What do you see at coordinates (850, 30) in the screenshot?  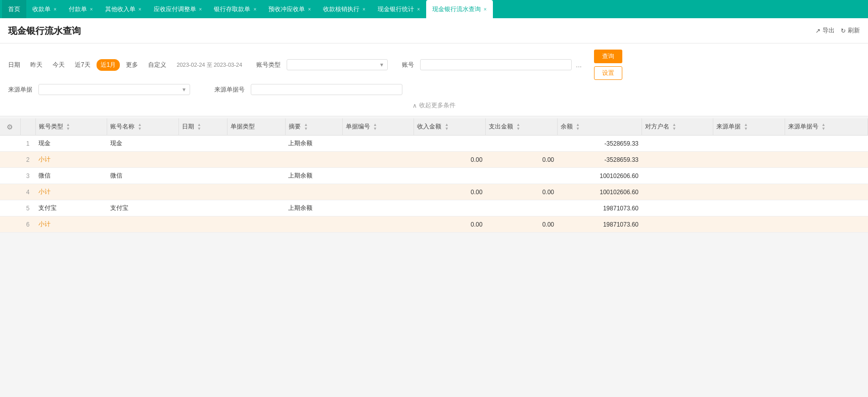 I see `refresh-button: ↻ 刷新` at bounding box center [850, 30].